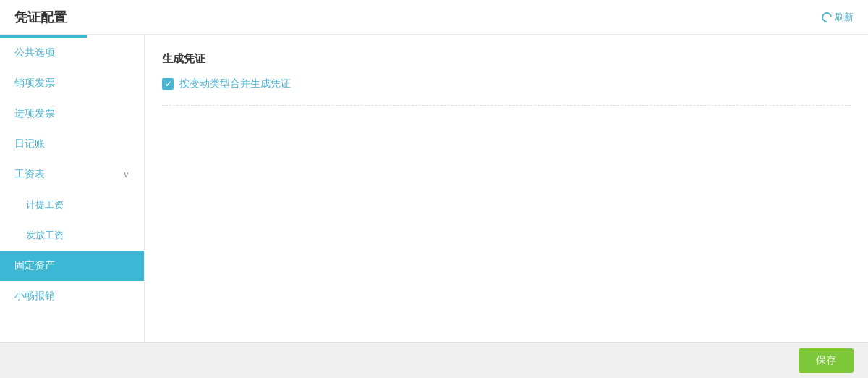  Describe the element at coordinates (45, 235) in the screenshot. I see `sidebar-item-label: 发放工资` at that location.